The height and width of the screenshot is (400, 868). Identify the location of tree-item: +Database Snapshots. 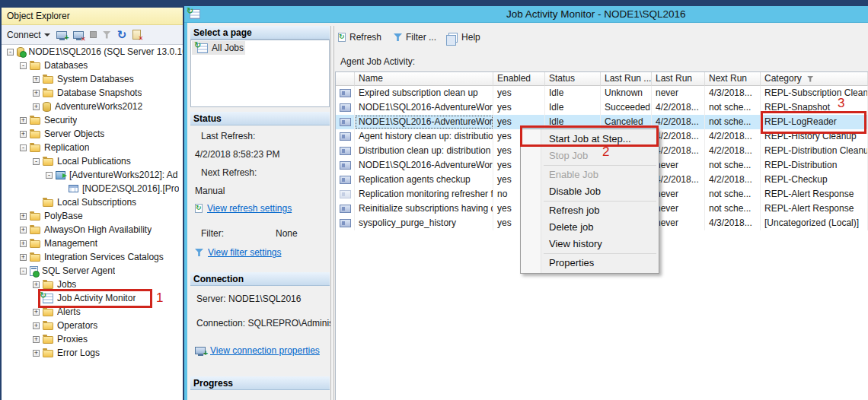
(92, 93).